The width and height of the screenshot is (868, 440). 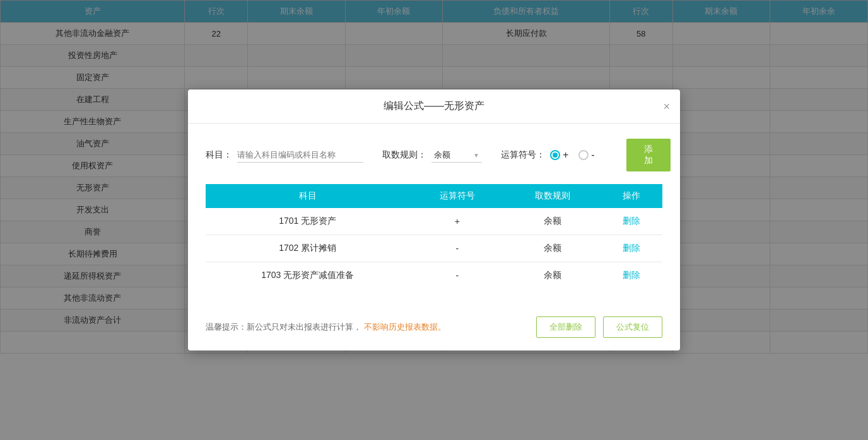 I want to click on rule-section: 取数规则： 余额 借方 贷方 ▼, so click(x=432, y=155).